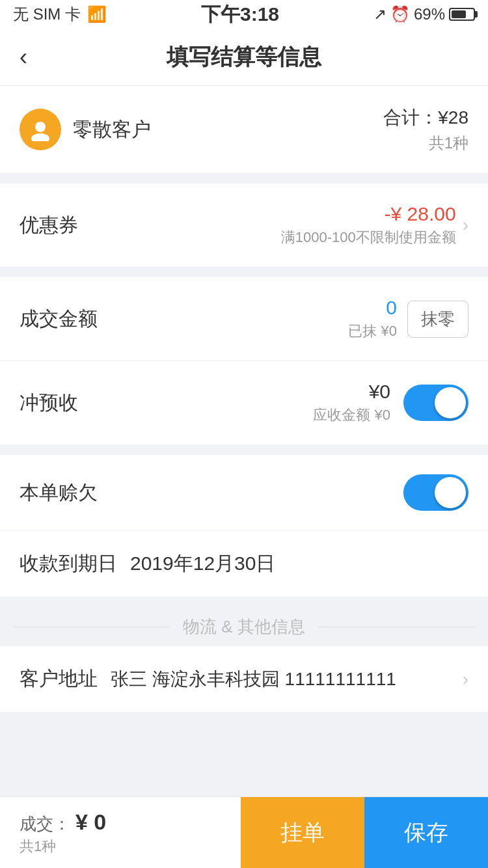 The height and width of the screenshot is (868, 488). What do you see at coordinates (351, 415) in the screenshot?
I see `prereceive-sub: 应收金额 ¥0` at bounding box center [351, 415].